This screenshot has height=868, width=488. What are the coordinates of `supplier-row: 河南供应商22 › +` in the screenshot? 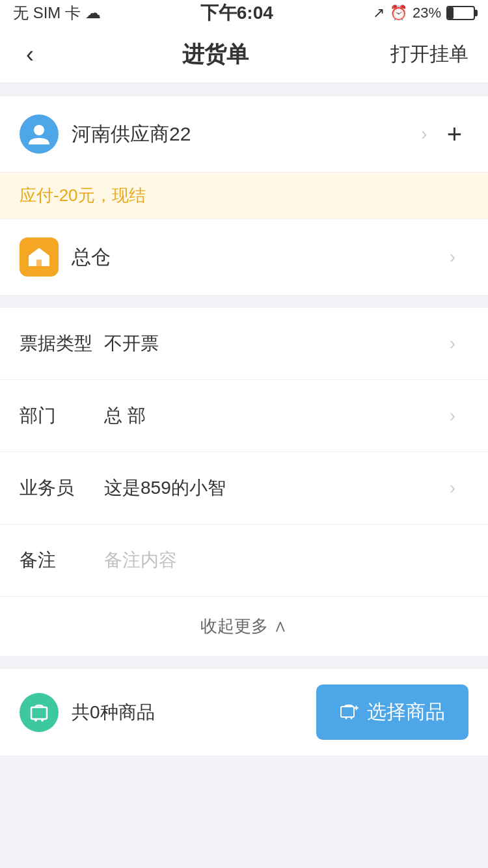 It's located at (244, 134).